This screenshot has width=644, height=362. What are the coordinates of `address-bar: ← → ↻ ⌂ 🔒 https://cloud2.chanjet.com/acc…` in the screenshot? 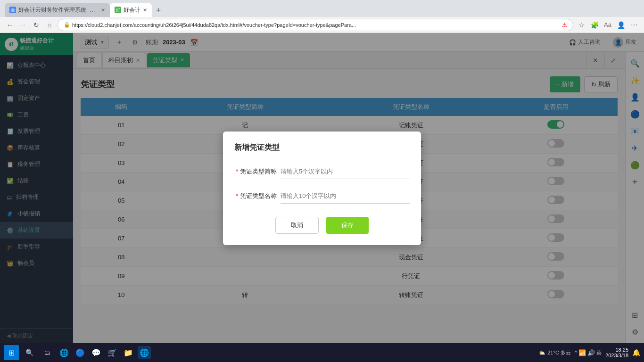 It's located at (322, 25).